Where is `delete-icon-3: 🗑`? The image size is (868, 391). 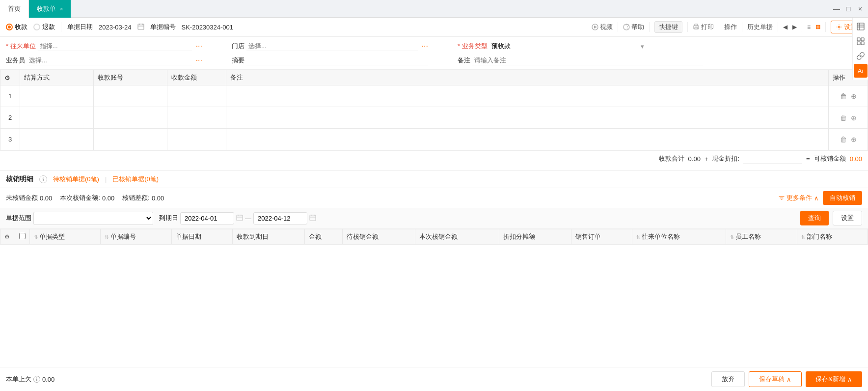 delete-icon-3: 🗑 is located at coordinates (843, 140).